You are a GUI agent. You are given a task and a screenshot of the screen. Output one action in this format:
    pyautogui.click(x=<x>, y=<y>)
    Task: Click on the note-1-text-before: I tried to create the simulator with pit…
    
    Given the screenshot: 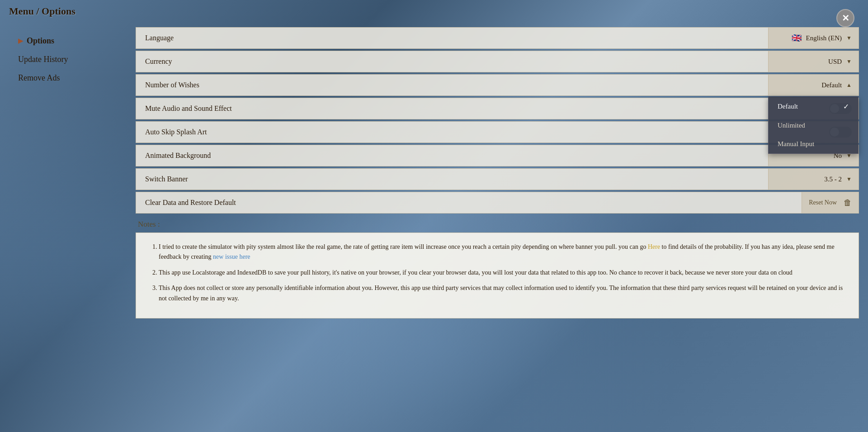 What is the action you would take?
    pyautogui.click(x=403, y=247)
    